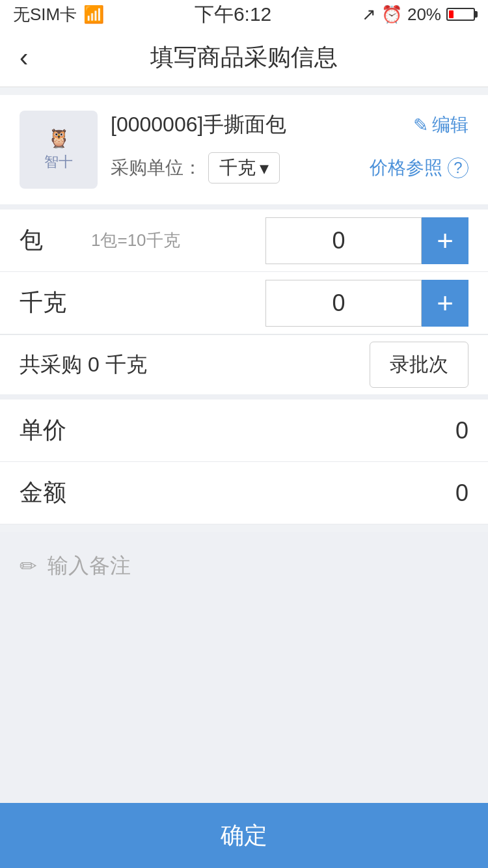 Image resolution: width=488 pixels, height=868 pixels. I want to click on bag-label: 包, so click(52, 241).